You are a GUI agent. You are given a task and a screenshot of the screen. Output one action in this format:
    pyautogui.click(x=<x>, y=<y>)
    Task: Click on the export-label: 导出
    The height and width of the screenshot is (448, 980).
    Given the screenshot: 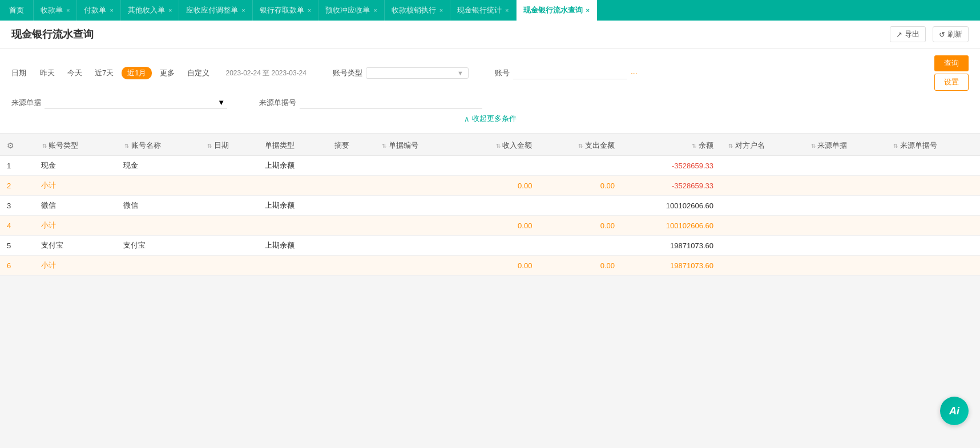 What is the action you would take?
    pyautogui.click(x=912, y=34)
    